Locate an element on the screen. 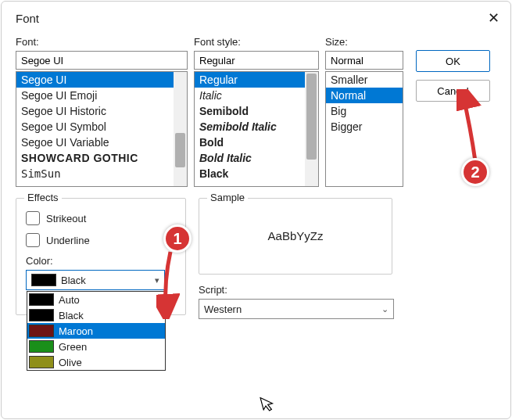 The image size is (512, 420). list-item: Bigger is located at coordinates (364, 127).